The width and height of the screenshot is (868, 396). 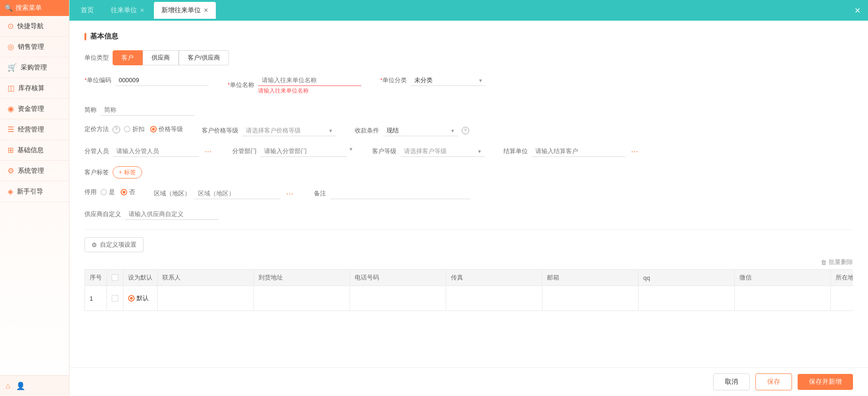 I want to click on row-qq-input, so click(x=686, y=299).